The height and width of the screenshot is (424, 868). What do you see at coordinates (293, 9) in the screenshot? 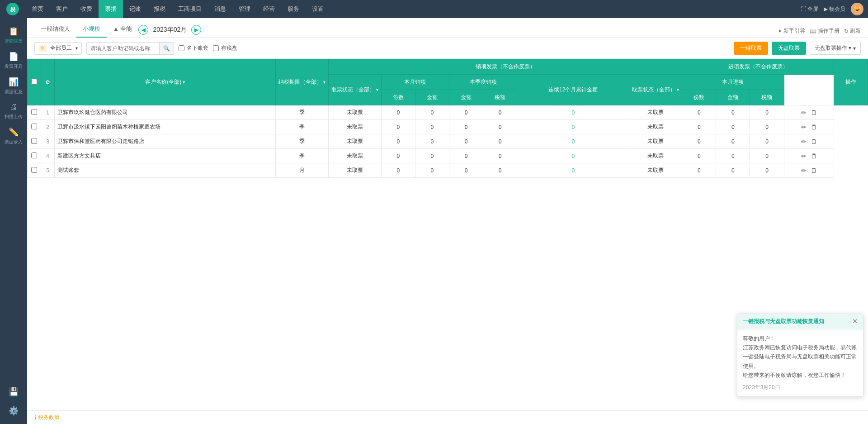
I see `nav-item-服务: 服务` at bounding box center [293, 9].